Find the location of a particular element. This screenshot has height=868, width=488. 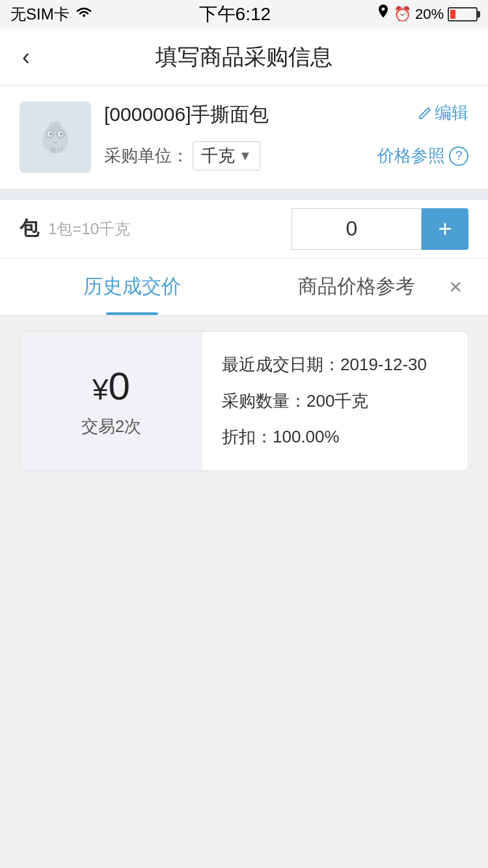

tab-history-label: 历史成交价 is located at coordinates (132, 286).